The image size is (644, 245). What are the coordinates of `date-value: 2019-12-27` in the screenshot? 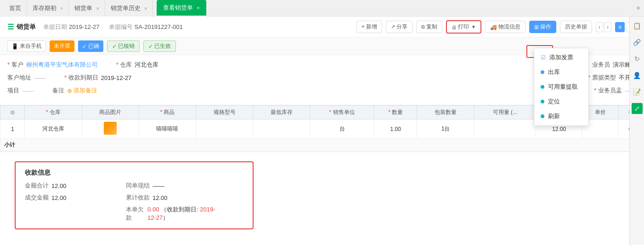 It's located at (85, 27).